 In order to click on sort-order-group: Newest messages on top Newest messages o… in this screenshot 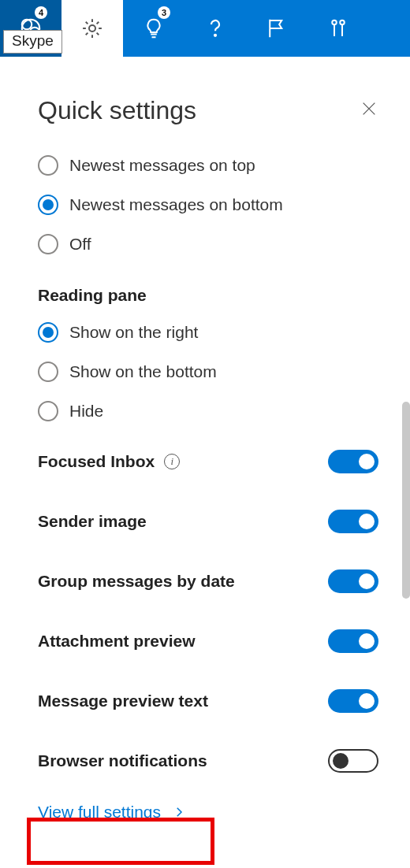, I will do `click(208, 205)`.